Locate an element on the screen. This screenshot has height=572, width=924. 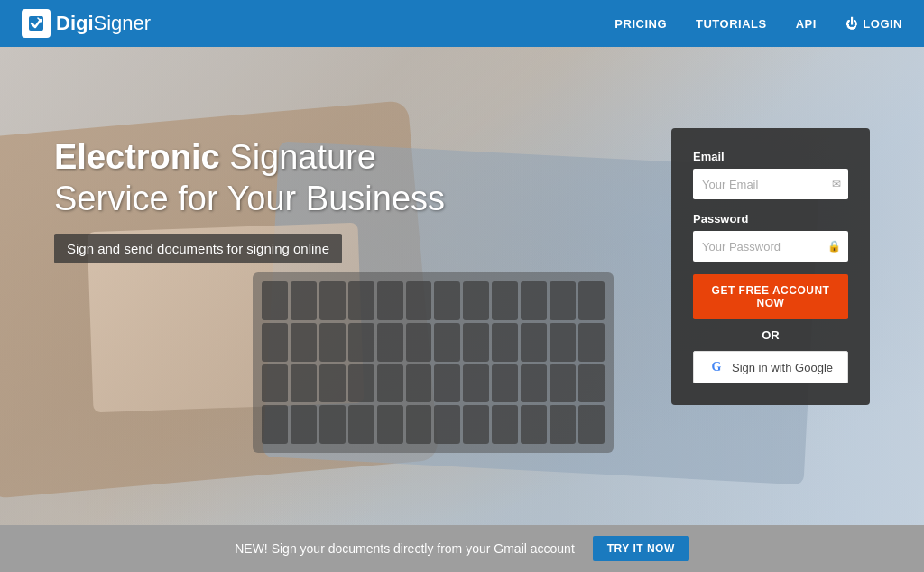
nav-pricing: PRICING is located at coordinates (641, 23).